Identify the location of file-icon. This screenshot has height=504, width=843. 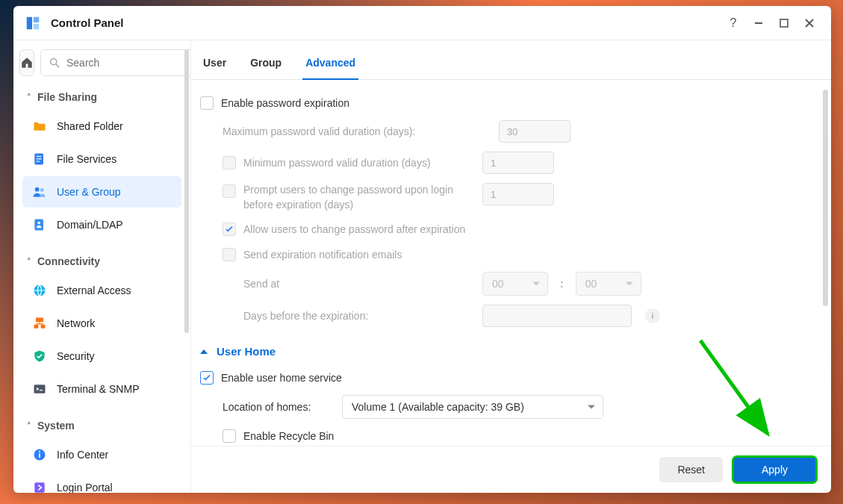
(40, 159).